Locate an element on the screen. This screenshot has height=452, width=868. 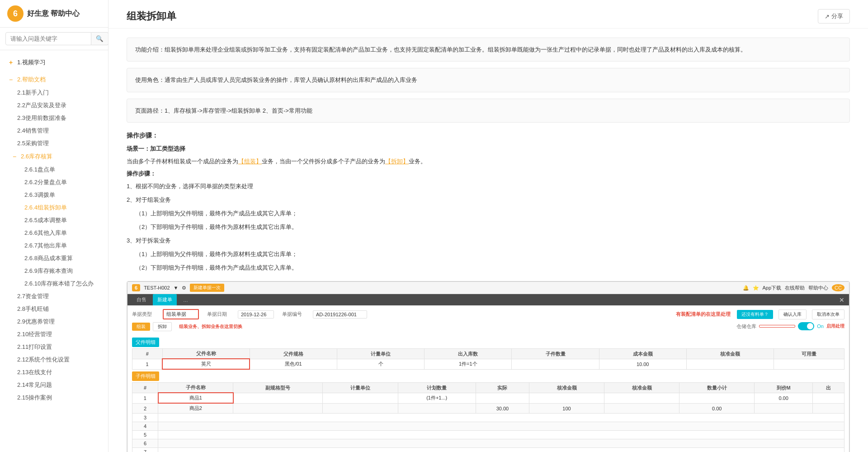
nav-tab-more: … is located at coordinates (185, 300).